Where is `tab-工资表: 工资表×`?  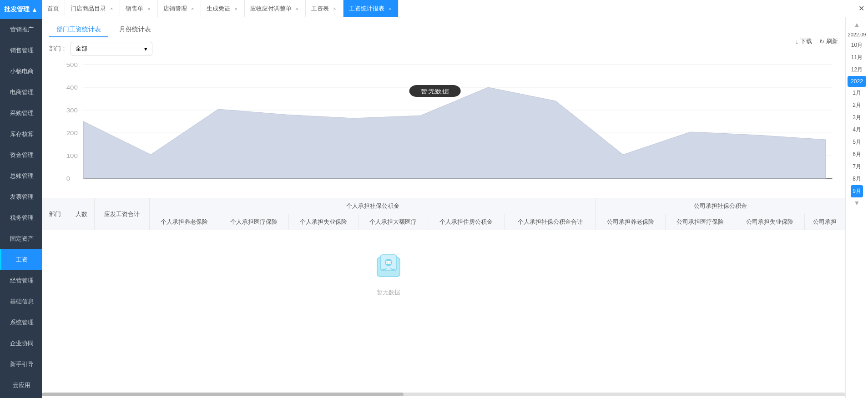 tab-工资表: 工资表× is located at coordinates (324, 8).